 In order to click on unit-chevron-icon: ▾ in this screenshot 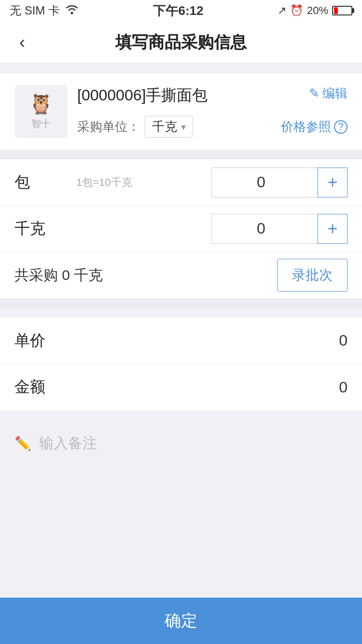, I will do `click(183, 127)`.